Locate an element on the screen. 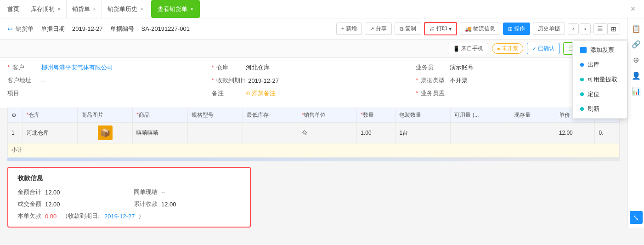 The height and width of the screenshot is (245, 644). payment-date-field: * 收款到期日 2019-12-27 is located at coordinates (314, 80).